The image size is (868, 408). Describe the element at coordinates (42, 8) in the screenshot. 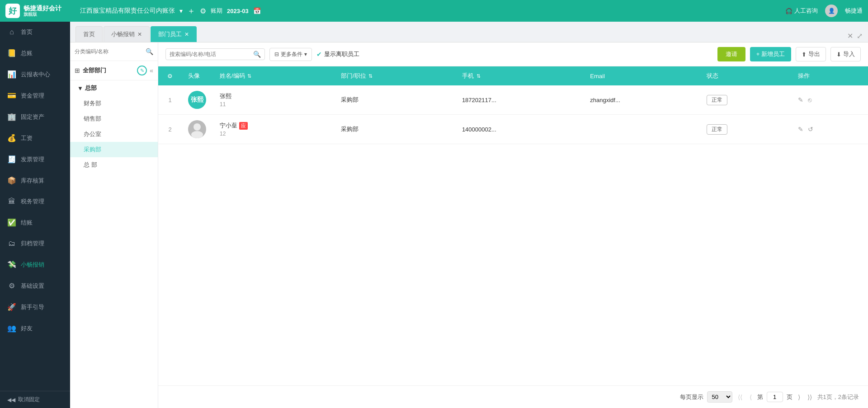

I see `app-title: 畅捷通好会计` at that location.